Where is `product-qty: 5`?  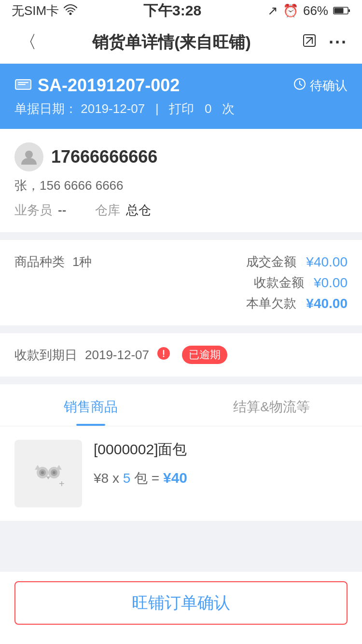 product-qty: 5 is located at coordinates (127, 478).